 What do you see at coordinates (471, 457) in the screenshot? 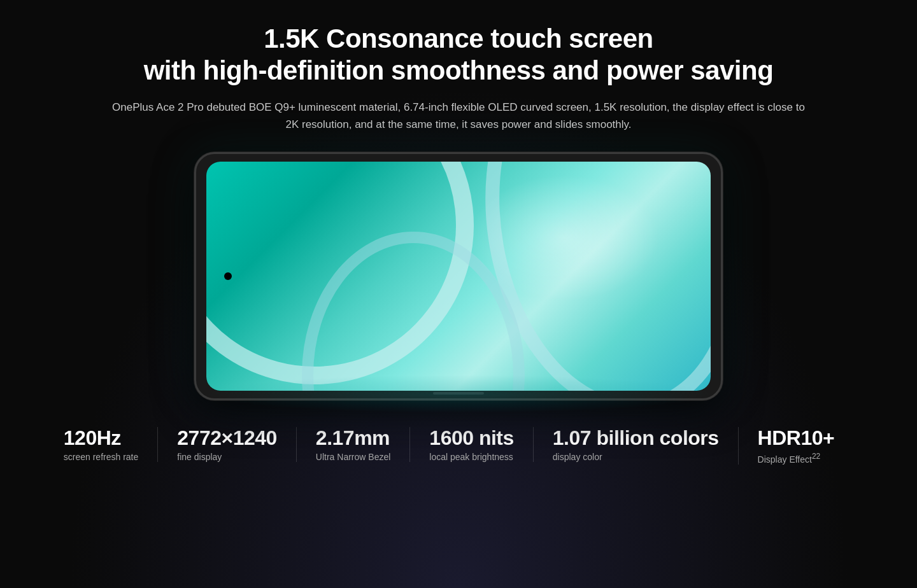
I see `spec-label-brightness: local peak brightness` at bounding box center [471, 457].